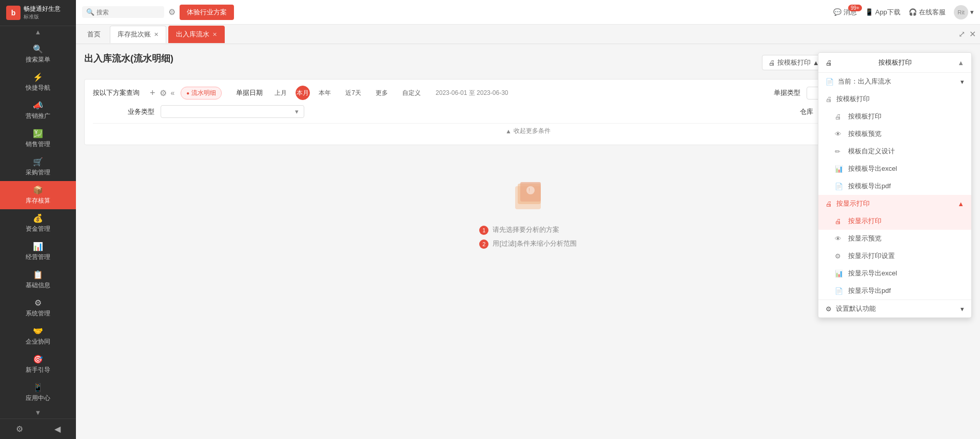  Describe the element at coordinates (38, 138) in the screenshot. I see `sidebar-item-sales: 💹 销售管理` at that location.